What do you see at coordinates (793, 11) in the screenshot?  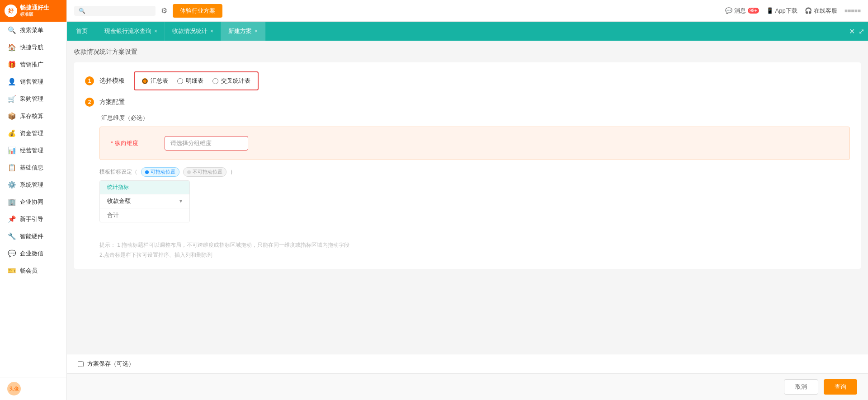 I see `header-right: 💬 消息 99+ 📱 App下载 🎧 在线客服 ■■■■■` at bounding box center [793, 11].